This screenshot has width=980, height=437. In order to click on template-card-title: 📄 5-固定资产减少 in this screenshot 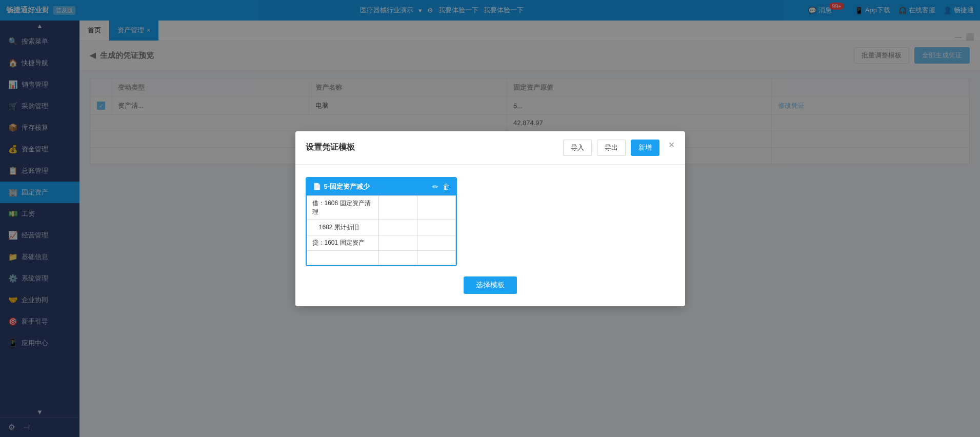, I will do `click(342, 187)`.